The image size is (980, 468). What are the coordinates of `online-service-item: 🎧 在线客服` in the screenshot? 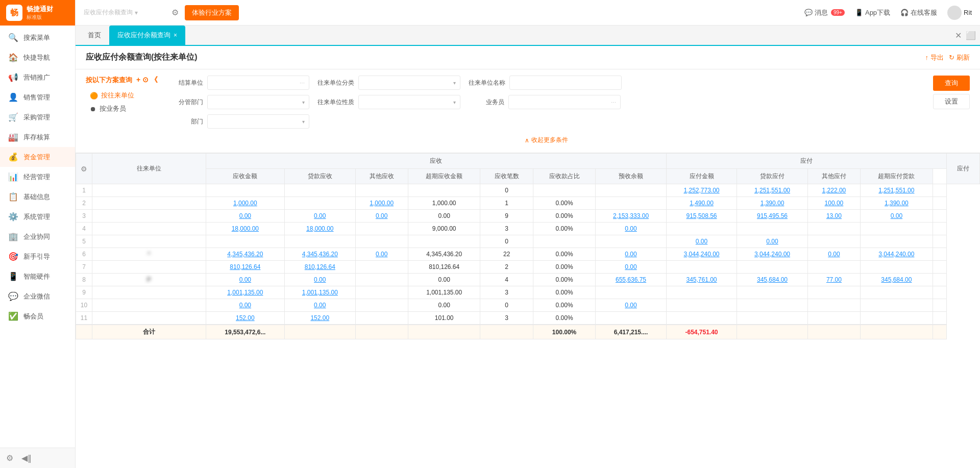 It's located at (919, 13).